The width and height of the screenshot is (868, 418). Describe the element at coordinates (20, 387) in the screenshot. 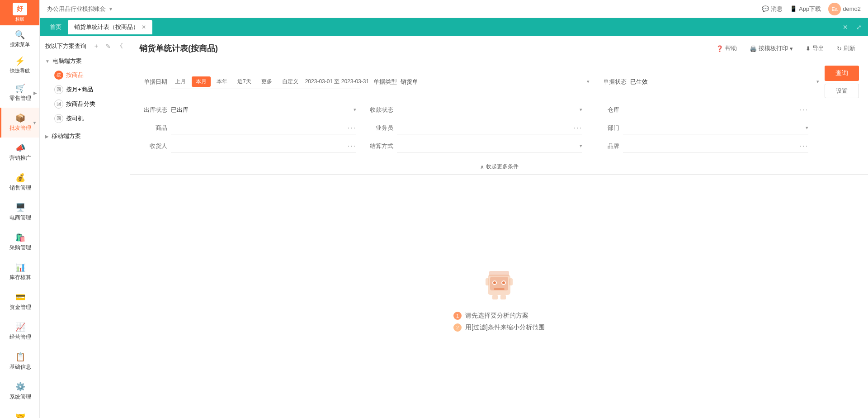

I see `system-icon: ⚙️` at that location.